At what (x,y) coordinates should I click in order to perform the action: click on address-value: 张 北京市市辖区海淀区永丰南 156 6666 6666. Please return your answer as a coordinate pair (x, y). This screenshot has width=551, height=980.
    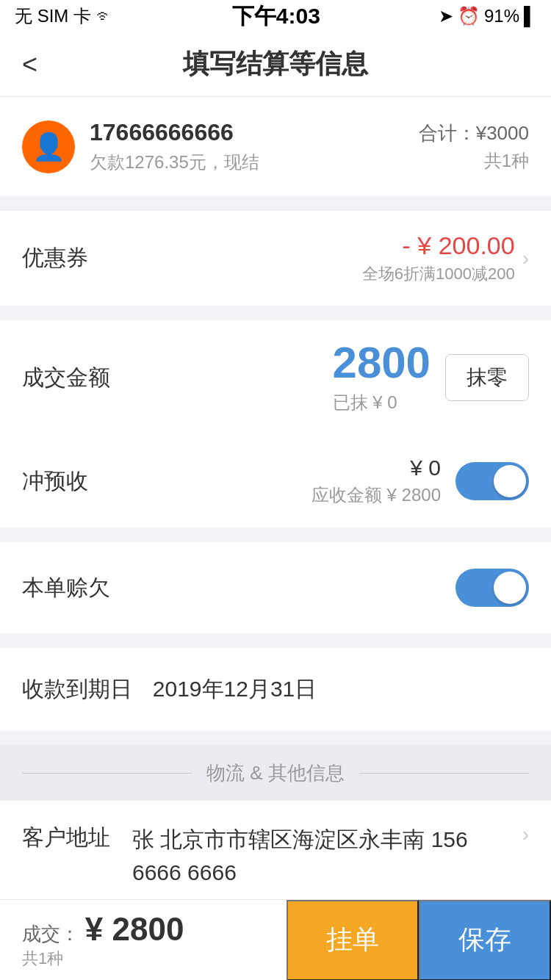
    Looking at the image, I should click on (328, 856).